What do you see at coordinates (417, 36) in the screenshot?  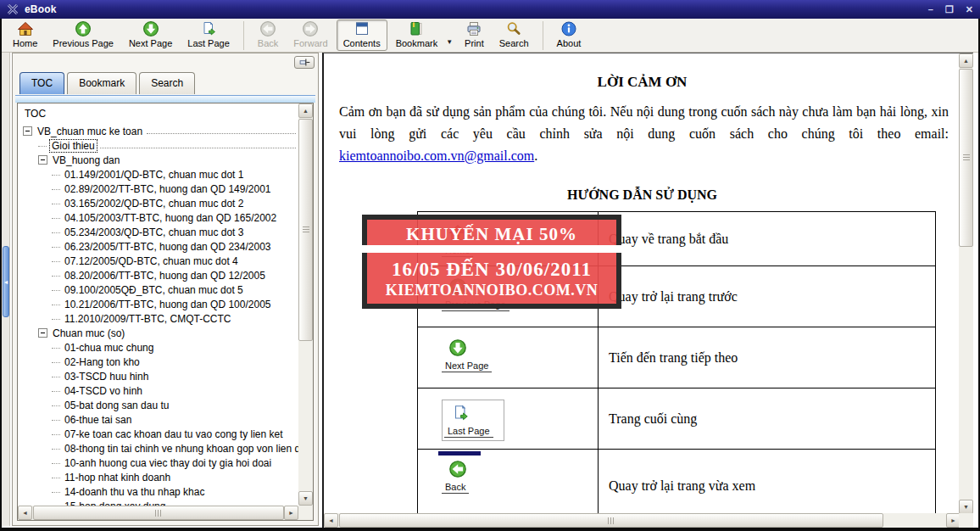 I see `toolbar-button-bookmark: Bookmark` at bounding box center [417, 36].